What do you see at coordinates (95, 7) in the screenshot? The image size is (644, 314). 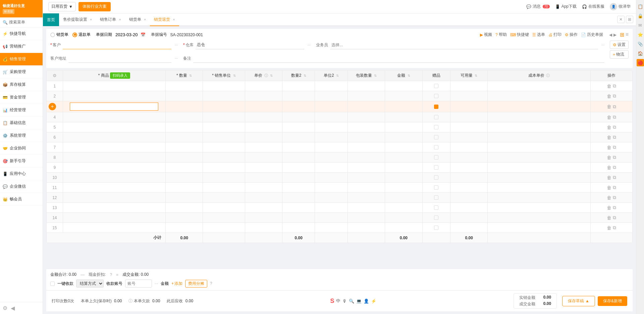 I see `experience-btn: 体验行业方案` at bounding box center [95, 7].